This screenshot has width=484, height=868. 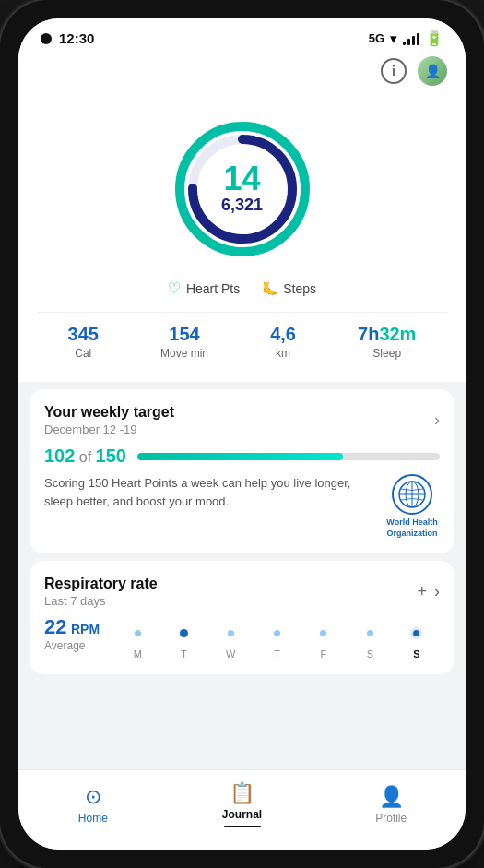 I want to click on dot-t2, so click(x=277, y=633).